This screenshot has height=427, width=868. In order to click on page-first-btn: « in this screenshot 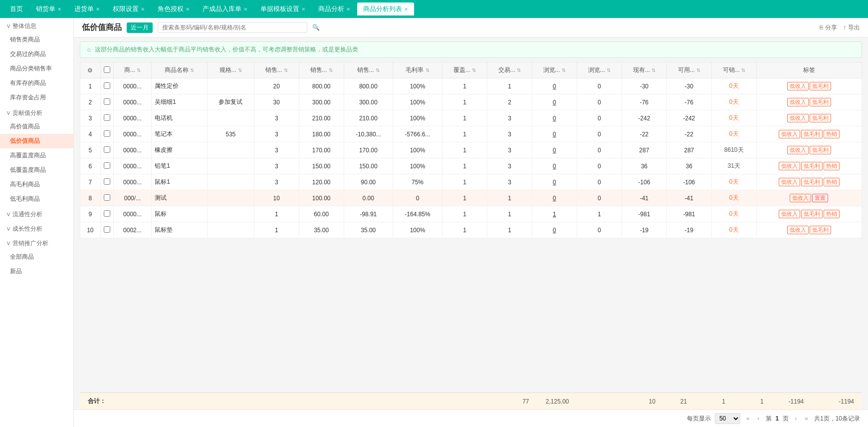, I will do `click(748, 419)`.